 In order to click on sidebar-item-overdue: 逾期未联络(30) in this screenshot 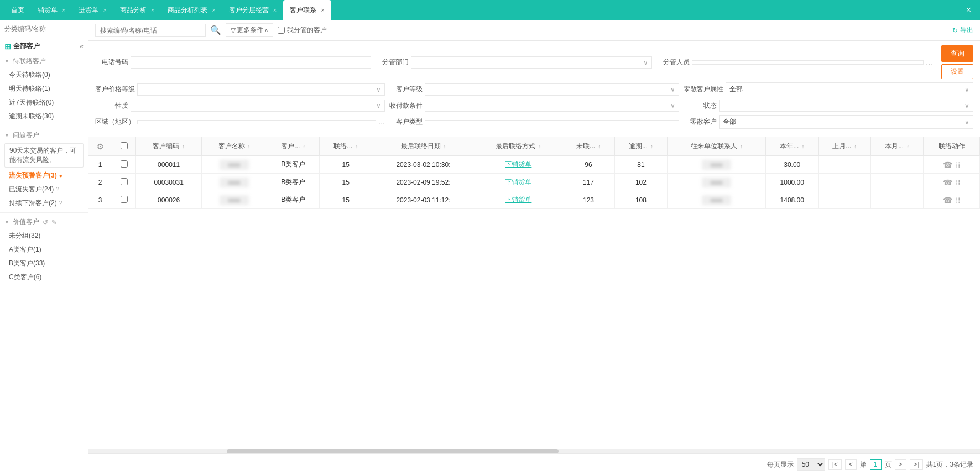, I will do `click(44, 116)`.